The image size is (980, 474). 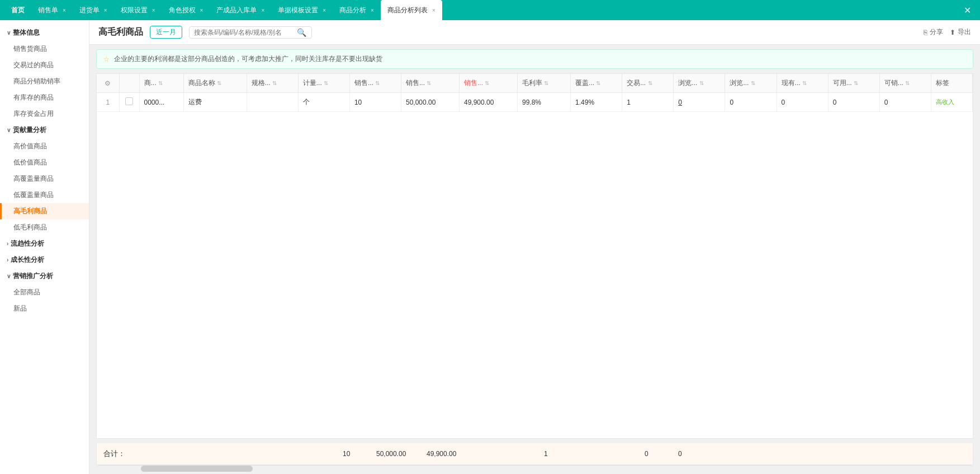 What do you see at coordinates (545, 83) in the screenshot?
I see `gross-margin-column-header: 毛利率 ⇅` at bounding box center [545, 83].